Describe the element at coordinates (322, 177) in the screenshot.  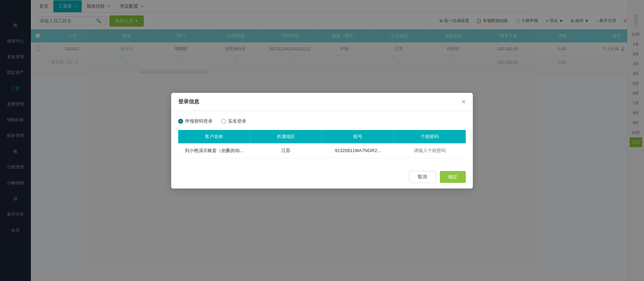
I see `modal-footer: 取消 确定` at that location.